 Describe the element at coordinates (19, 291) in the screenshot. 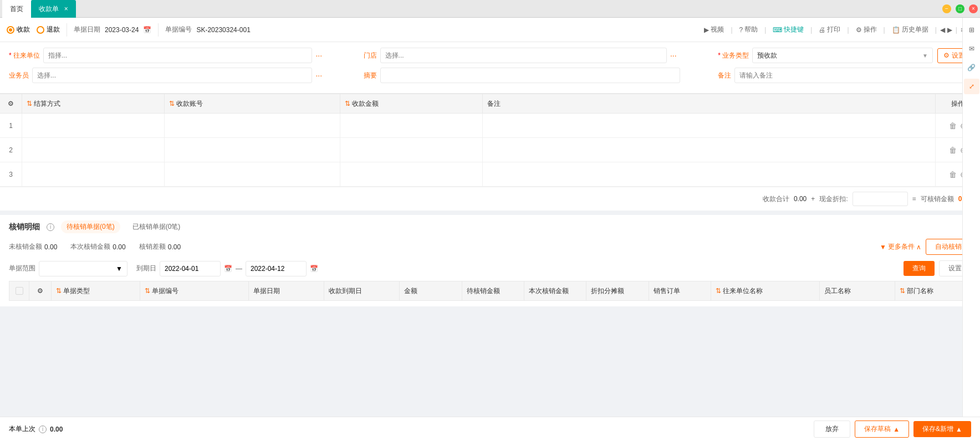

I see `select-all-checkbox` at that location.